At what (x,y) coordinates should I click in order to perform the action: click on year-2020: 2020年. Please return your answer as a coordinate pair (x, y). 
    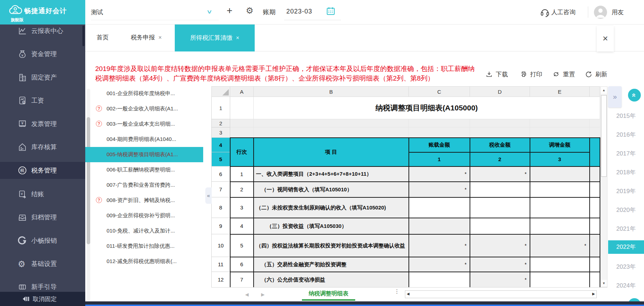
    Looking at the image, I should click on (626, 210).